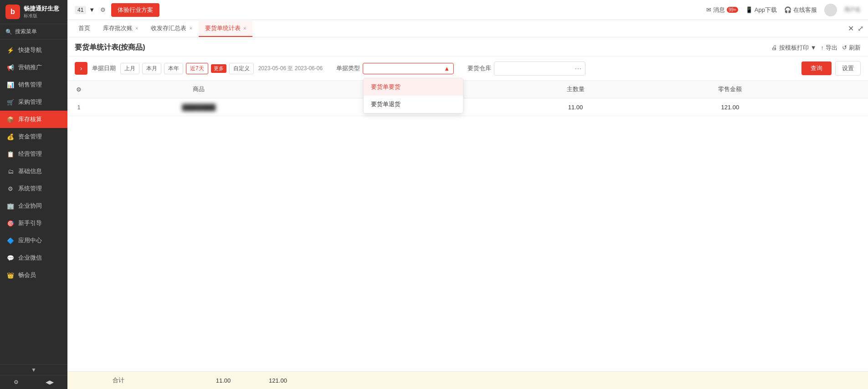 Image resolution: width=868 pixels, height=389 pixels. What do you see at coordinates (34, 206) in the screenshot?
I see `sidebar-item-enterprise: 🏢 企业协同` at bounding box center [34, 206].